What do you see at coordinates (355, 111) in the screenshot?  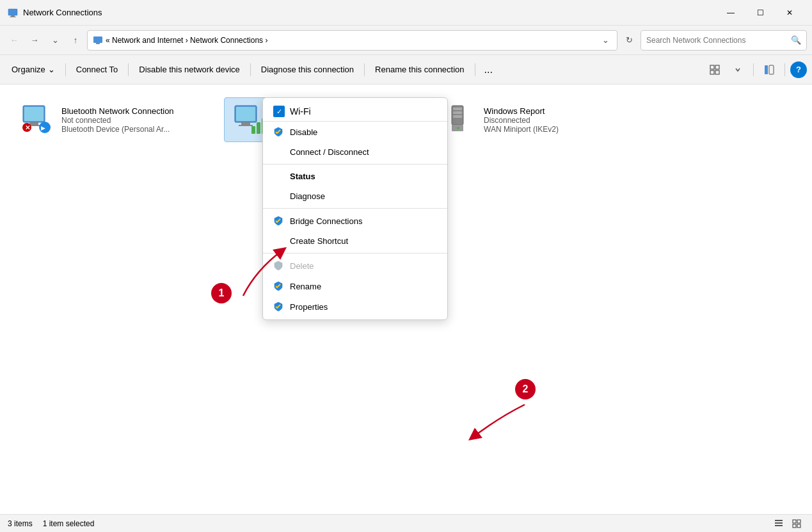 I see `context-menu-header: ✓ Wi-Fi` at bounding box center [355, 111].